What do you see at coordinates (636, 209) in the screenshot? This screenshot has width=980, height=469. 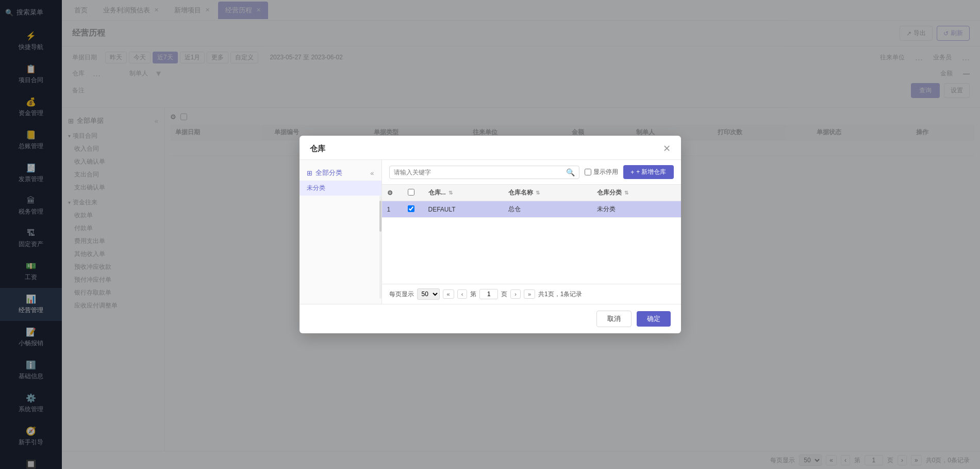 I see `row-category: 未分类` at bounding box center [636, 209].